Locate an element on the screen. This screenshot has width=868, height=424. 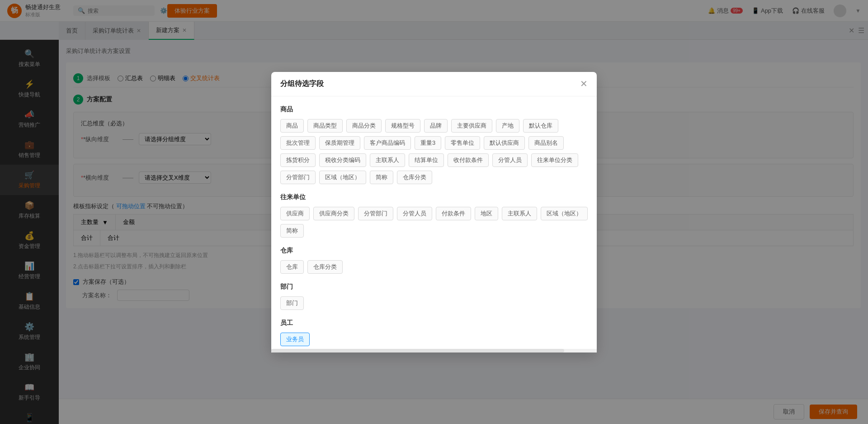
field-partner-region: 区域（地区） is located at coordinates (564, 214).